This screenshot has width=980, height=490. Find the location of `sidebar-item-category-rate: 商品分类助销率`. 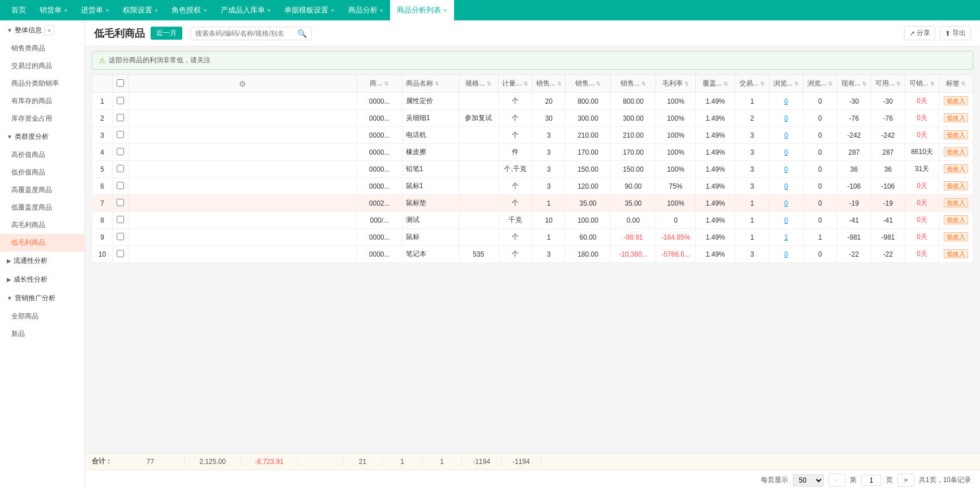

sidebar-item-category-rate: 商品分类助销率 is located at coordinates (42, 84).